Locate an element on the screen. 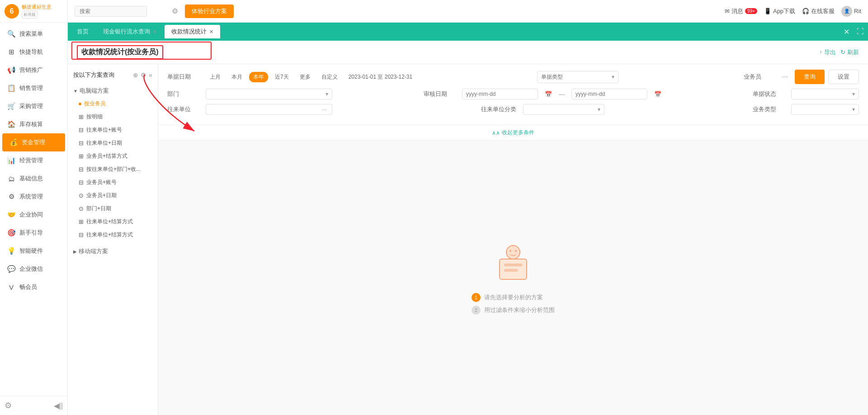 Image resolution: width=868 pixels, height=415 pixels. collapse-conditions-button: ∧∧ 收起更多条件 is located at coordinates (513, 133).